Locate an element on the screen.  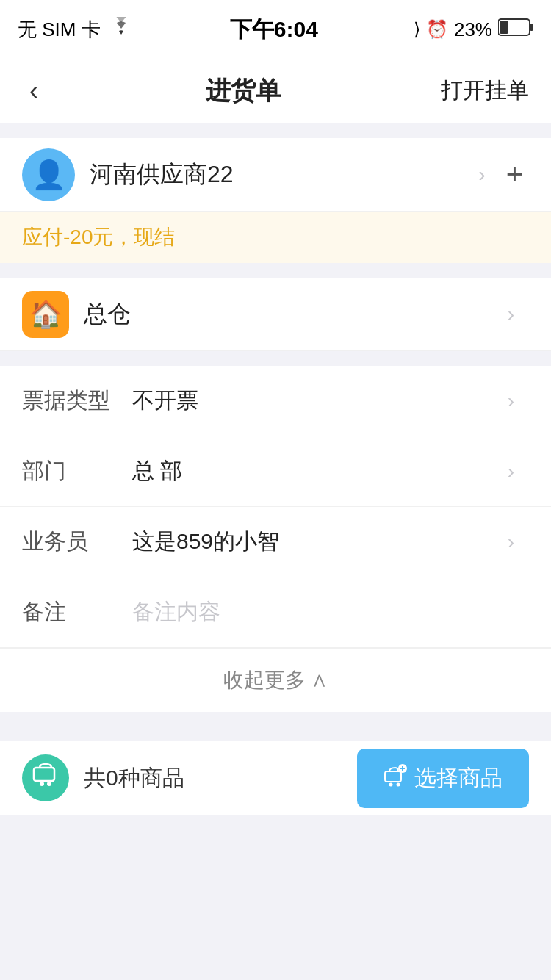
warehouse-row: 🏠 总仓 › is located at coordinates (276, 314).